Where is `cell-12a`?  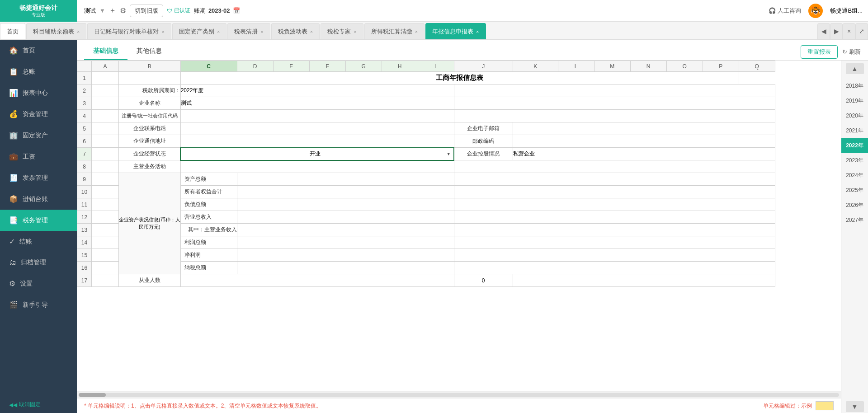
cell-12a is located at coordinates (105, 217).